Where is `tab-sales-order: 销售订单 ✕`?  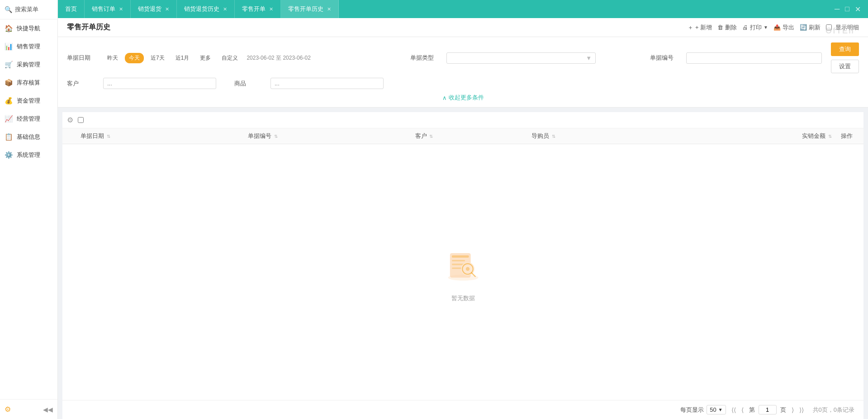
tab-sales-order: 销售订单 ✕ is located at coordinates (108, 9).